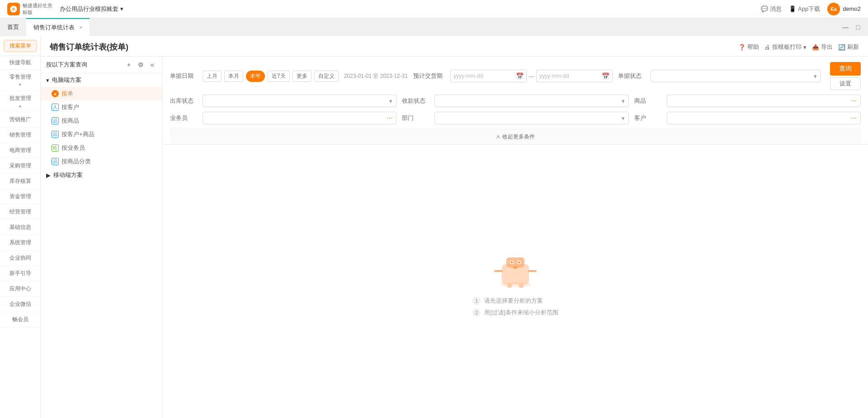 Image resolution: width=868 pixels, height=418 pixels. What do you see at coordinates (20, 106) in the screenshot?
I see `chevron-up-icon: ▴` at bounding box center [20, 106].